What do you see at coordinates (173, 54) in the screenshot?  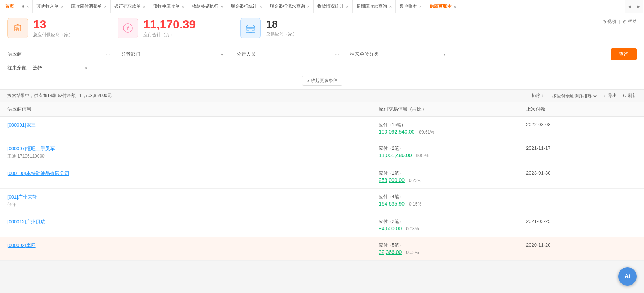 I see `filter-dept: 分管部门` at bounding box center [173, 54].